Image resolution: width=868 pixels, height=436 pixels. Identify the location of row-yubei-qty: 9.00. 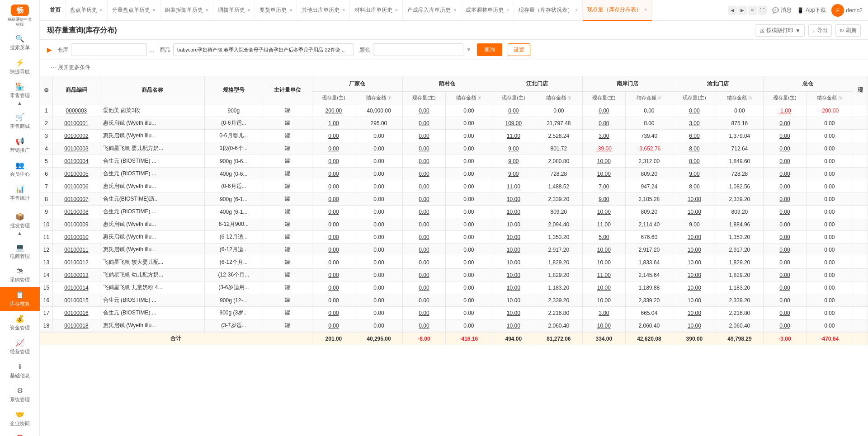
(694, 174).